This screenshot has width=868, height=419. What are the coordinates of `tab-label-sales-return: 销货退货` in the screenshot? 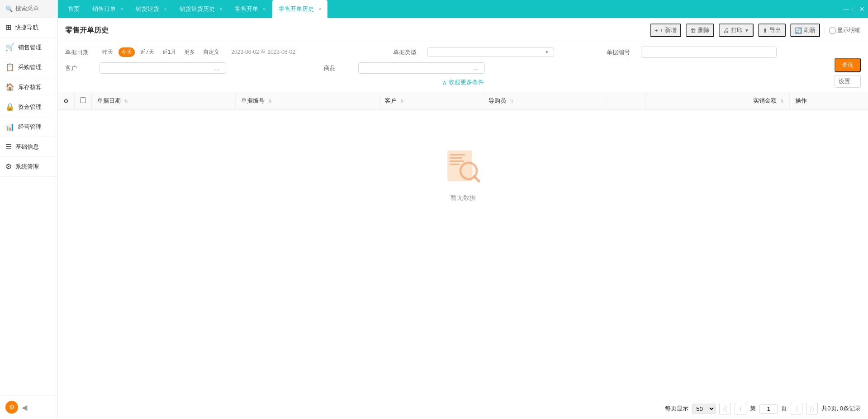 It's located at (147, 9).